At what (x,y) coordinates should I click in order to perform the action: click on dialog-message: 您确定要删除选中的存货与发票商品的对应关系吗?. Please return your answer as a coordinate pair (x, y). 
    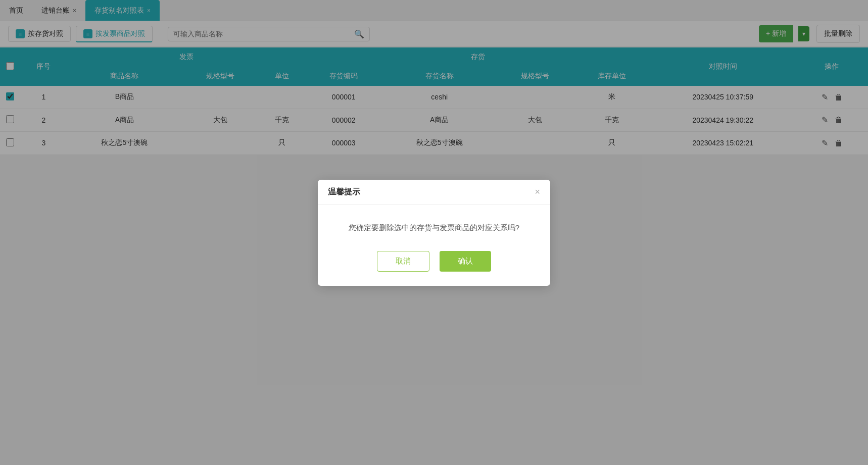
    Looking at the image, I should click on (434, 227).